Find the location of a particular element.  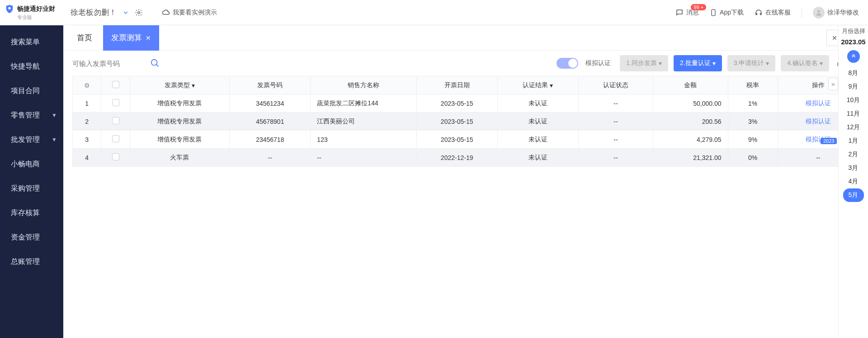

logo-sub: 专业版 is located at coordinates (24, 17).